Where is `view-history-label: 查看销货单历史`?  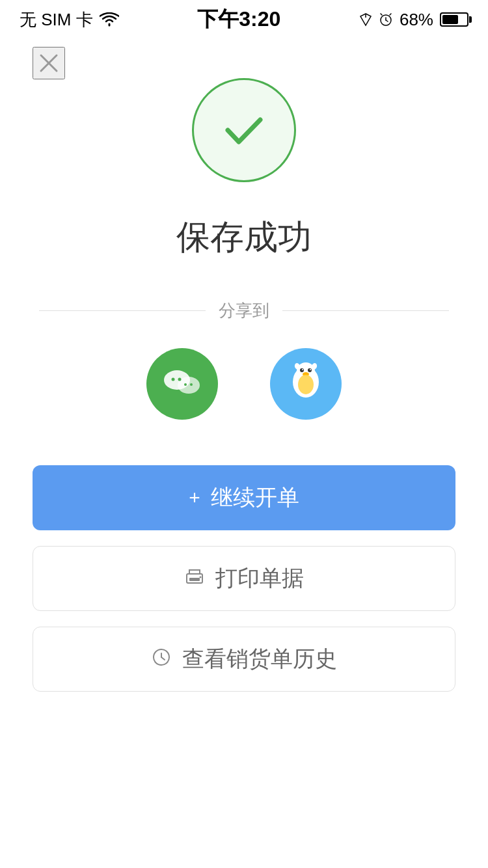 view-history-label: 查看销货单历史 is located at coordinates (260, 659).